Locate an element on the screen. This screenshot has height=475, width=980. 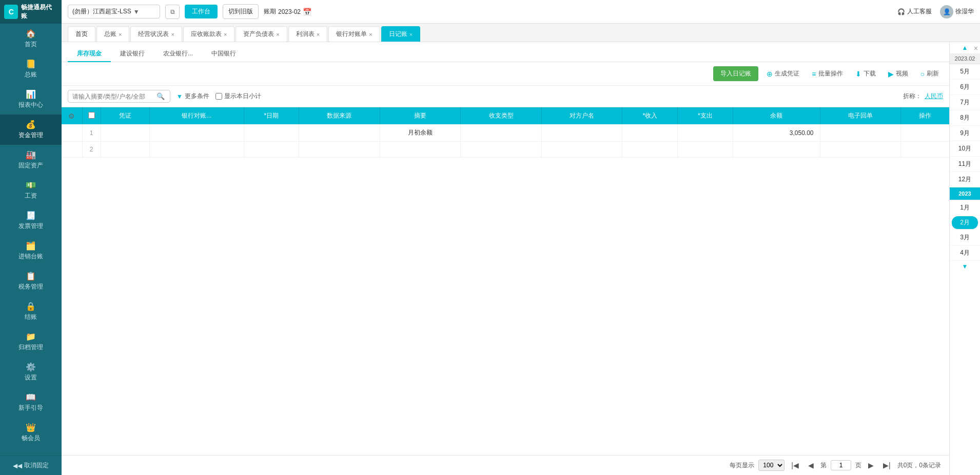
sidebar-item-reports: 📊 报表中心 is located at coordinates (31, 100).